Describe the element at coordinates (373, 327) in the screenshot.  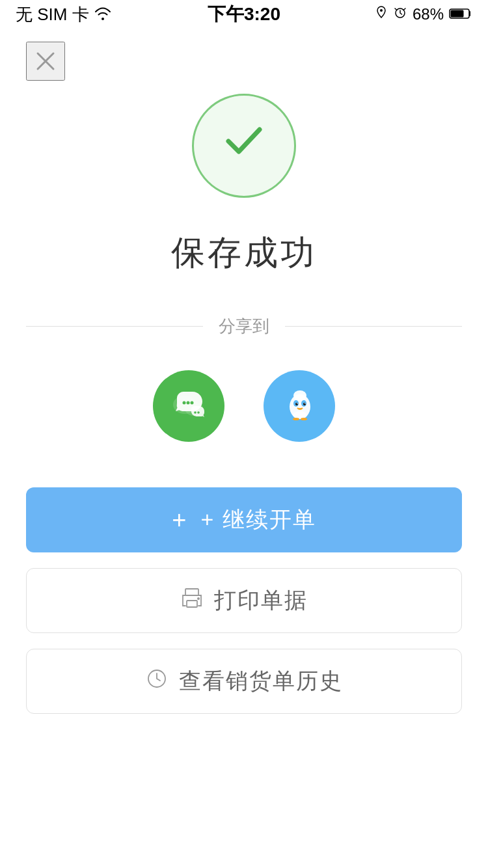
I see `divider-line-right` at that location.